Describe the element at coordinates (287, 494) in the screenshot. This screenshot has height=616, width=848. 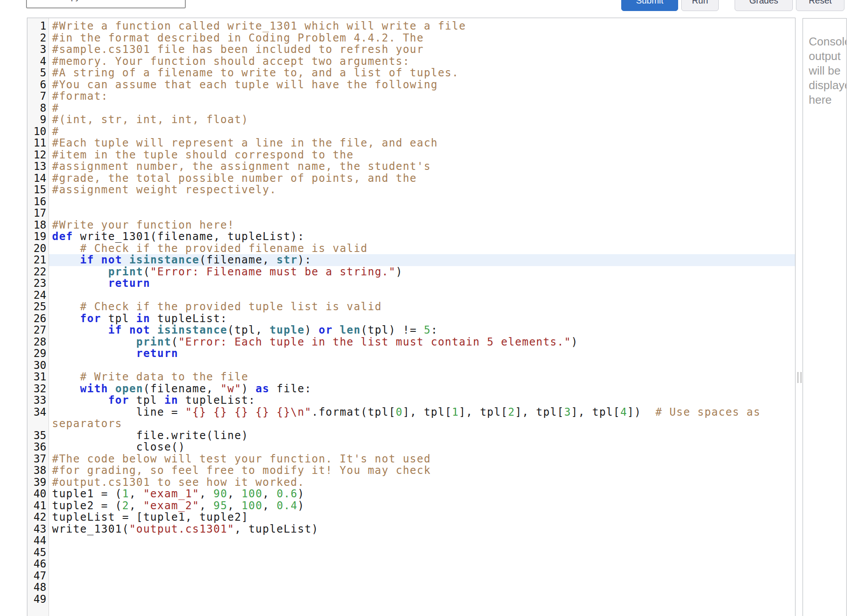
I see `code-token: 0.6` at that location.